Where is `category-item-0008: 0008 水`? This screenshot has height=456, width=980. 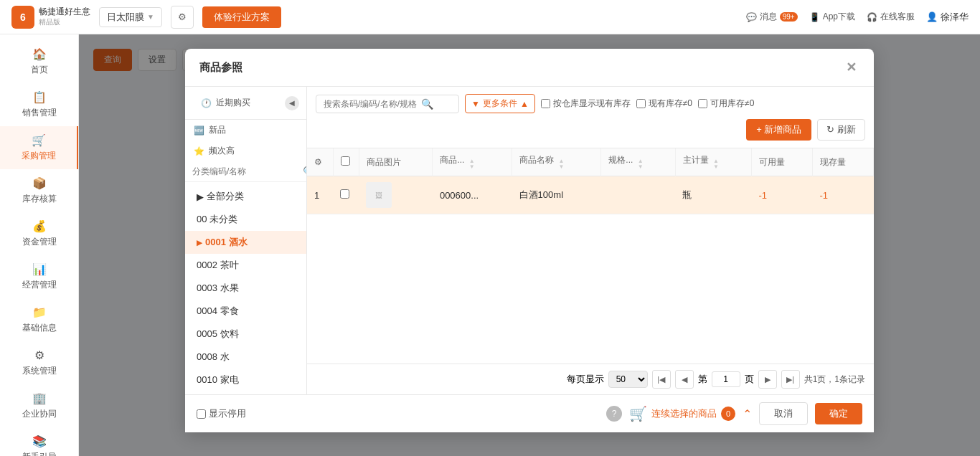 category-item-0008: 0008 水 is located at coordinates (245, 357).